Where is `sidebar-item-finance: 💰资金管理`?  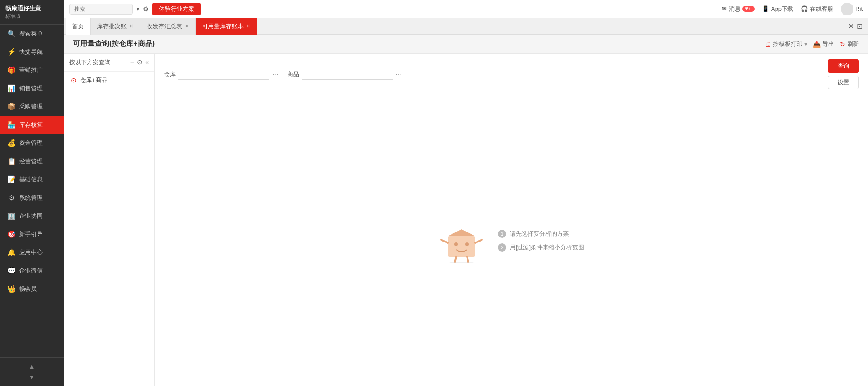 sidebar-item-finance: 💰资金管理 is located at coordinates (32, 143).